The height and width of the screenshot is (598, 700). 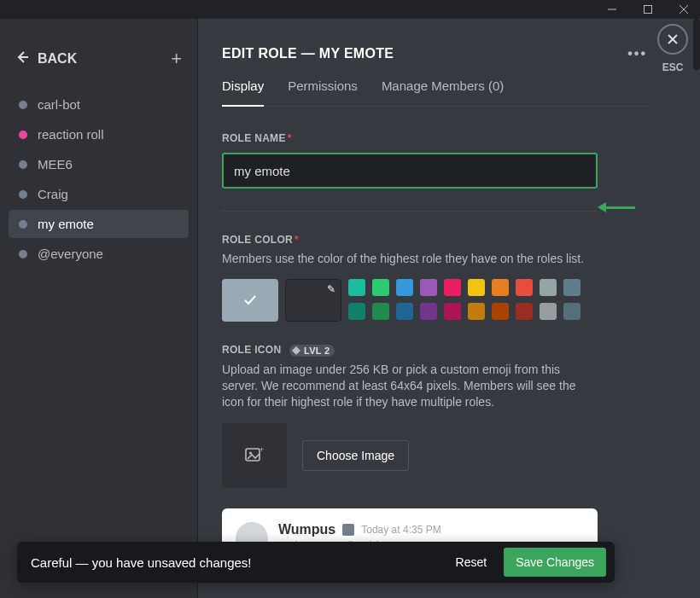 I want to click on role-color-desc: Members use the color of the highest rol…, so click(x=410, y=259).